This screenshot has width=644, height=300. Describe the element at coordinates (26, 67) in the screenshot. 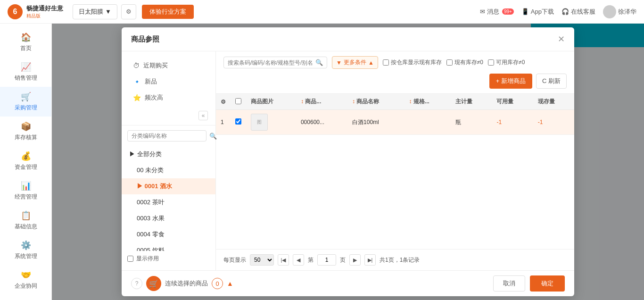

I see `sidebar-icon-1: 📈` at that location.